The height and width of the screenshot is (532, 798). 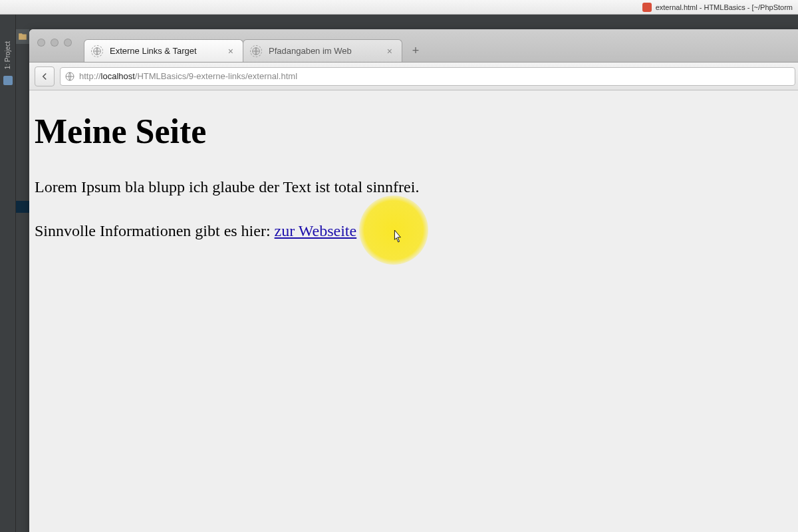 What do you see at coordinates (118, 76) in the screenshot?
I see `url-host: localhost` at bounding box center [118, 76].